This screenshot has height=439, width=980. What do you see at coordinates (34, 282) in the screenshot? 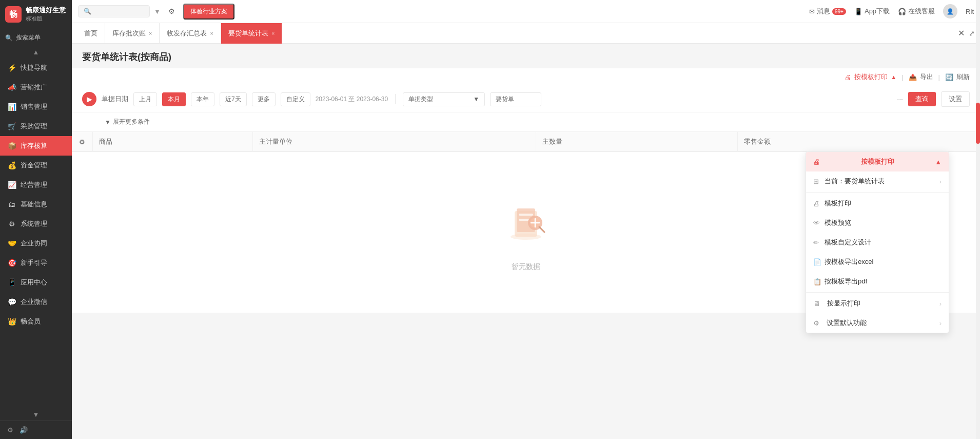
I see `sidebar-item-label: 应用中心` at bounding box center [34, 282].